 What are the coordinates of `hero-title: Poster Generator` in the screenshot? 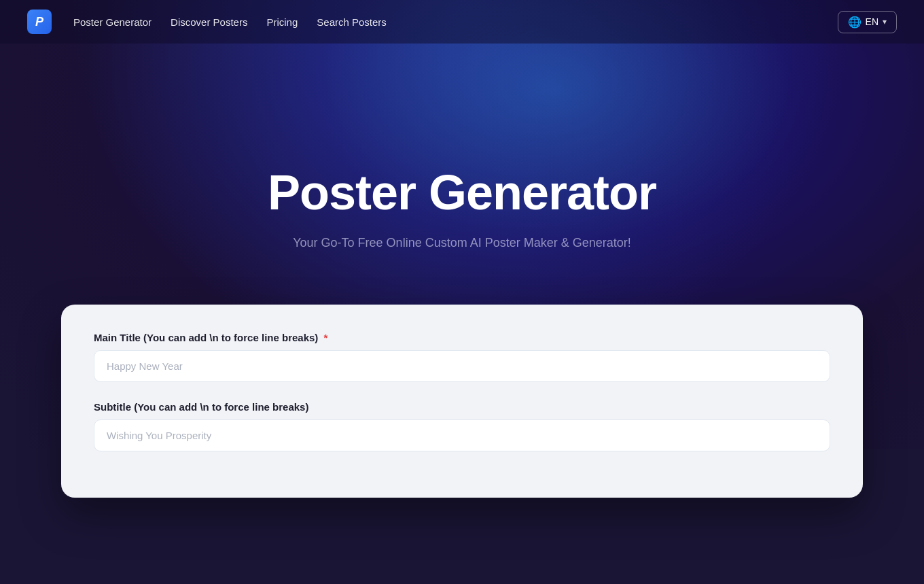 It's located at (462, 193).